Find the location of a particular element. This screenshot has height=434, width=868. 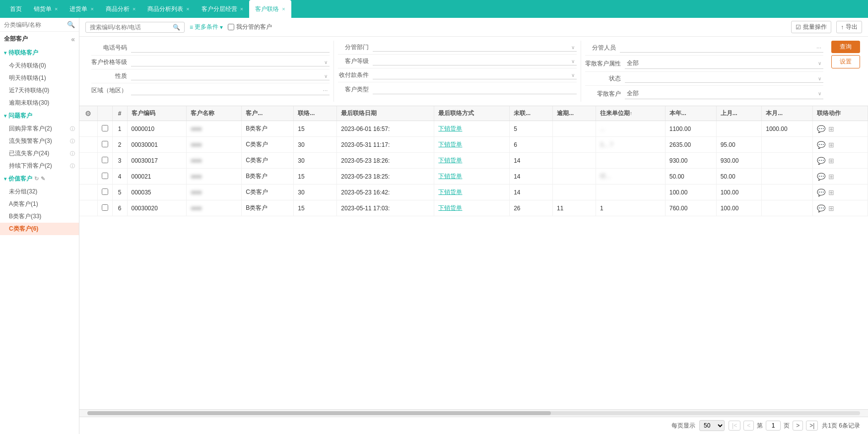

col-lastdate-header: 最后联络日期 is located at coordinates (386, 114).